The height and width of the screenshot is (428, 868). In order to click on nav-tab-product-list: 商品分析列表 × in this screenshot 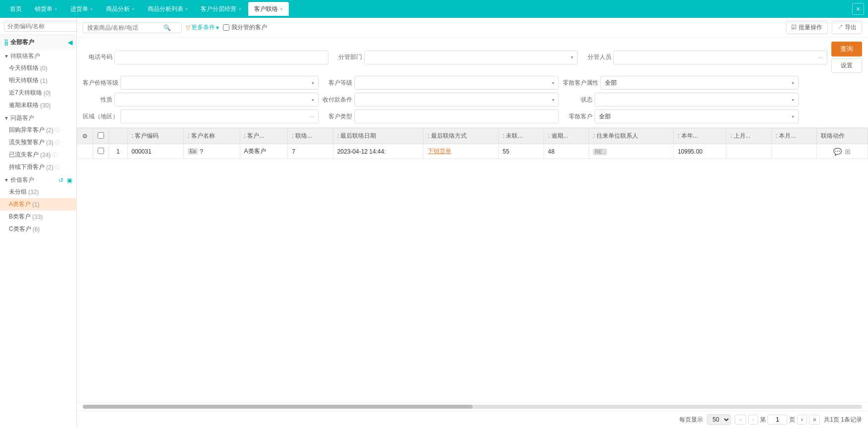, I will do `click(168, 9)`.